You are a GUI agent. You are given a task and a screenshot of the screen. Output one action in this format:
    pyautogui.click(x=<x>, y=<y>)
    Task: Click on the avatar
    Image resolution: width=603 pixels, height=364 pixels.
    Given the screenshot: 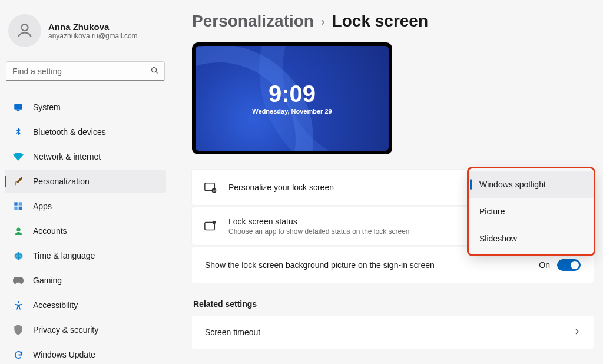 What is the action you would take?
    pyautogui.click(x=25, y=31)
    